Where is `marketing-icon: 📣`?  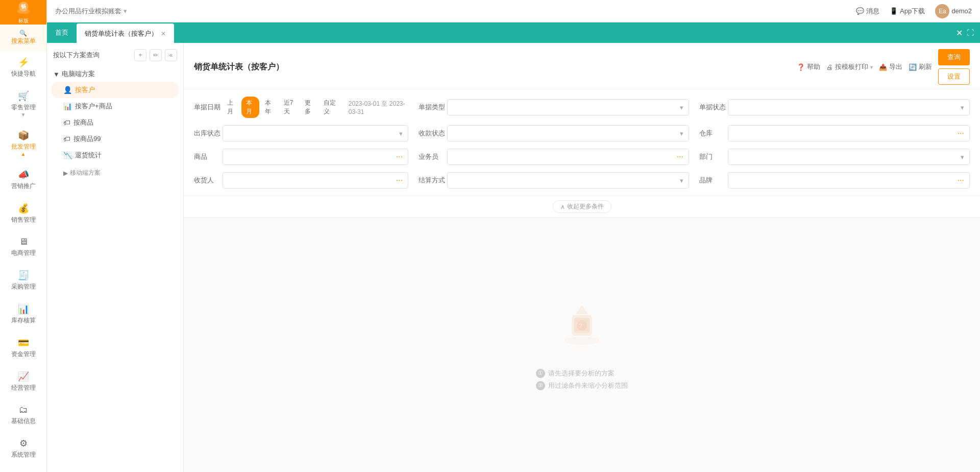 marketing-icon: 📣 is located at coordinates (23, 175).